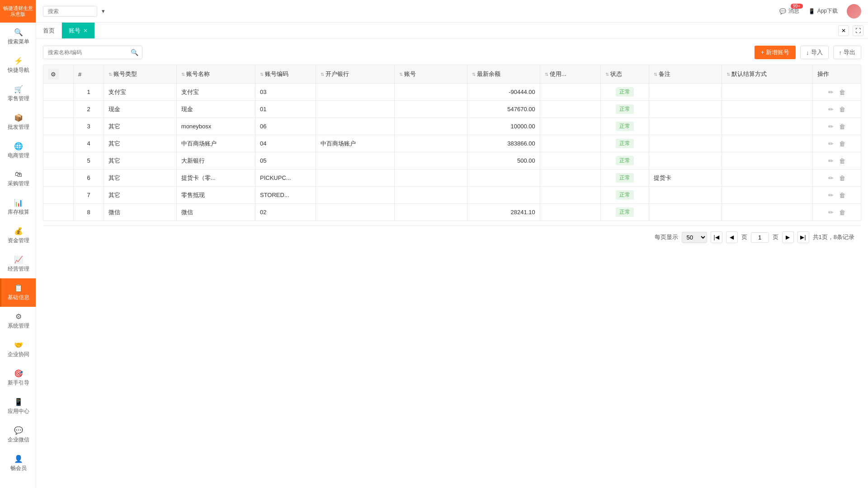  I want to click on sidebar-item-label: 资金管理, so click(19, 240).